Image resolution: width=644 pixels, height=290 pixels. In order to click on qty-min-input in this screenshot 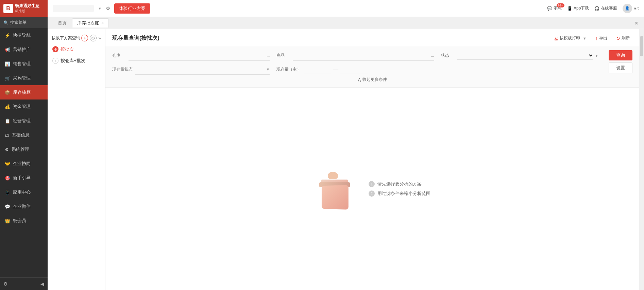, I will do `click(317, 69)`.